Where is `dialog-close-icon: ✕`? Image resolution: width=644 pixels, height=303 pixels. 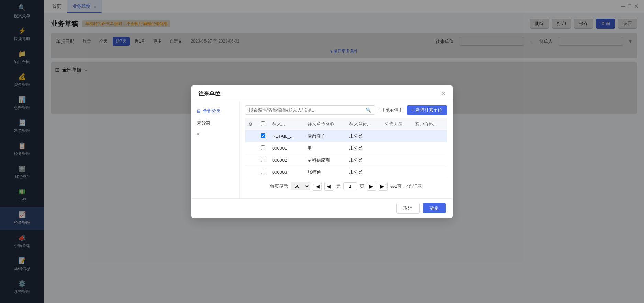 dialog-close-icon: ✕ is located at coordinates (443, 94).